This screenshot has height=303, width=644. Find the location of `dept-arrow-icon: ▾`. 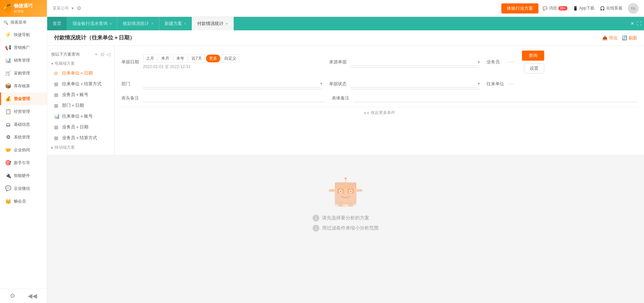

dept-arrow-icon: ▾ is located at coordinates (321, 84).